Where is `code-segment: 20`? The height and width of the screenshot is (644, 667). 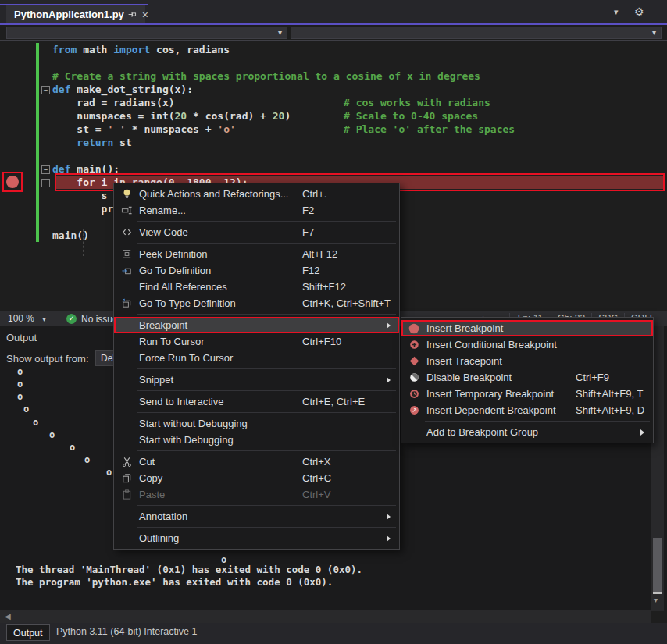 code-segment: 20 is located at coordinates (181, 116).